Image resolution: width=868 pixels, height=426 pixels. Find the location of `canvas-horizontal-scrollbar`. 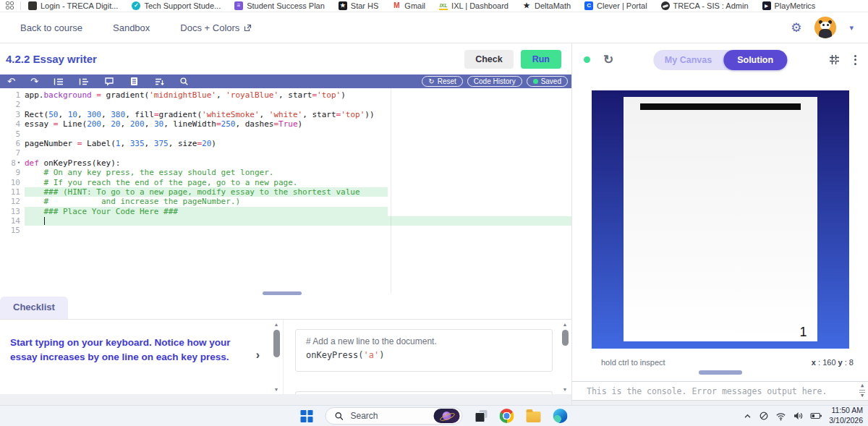

canvas-horizontal-scrollbar is located at coordinates (720, 372).